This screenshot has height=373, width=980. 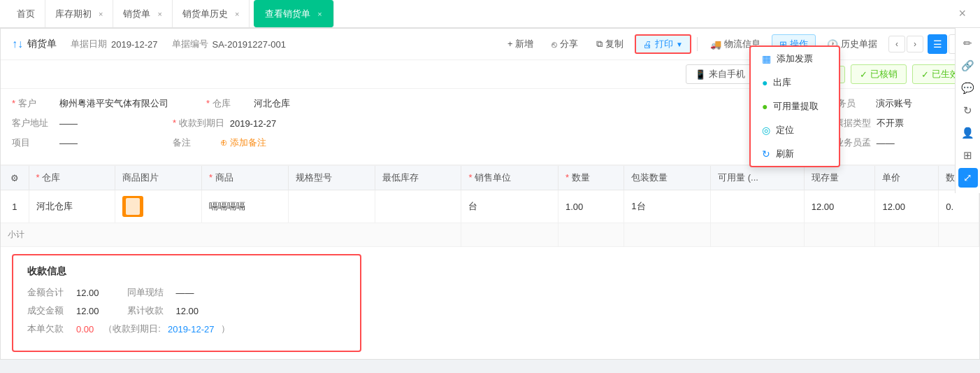 I want to click on edit-sidebar-icon: ✏, so click(x=968, y=43).